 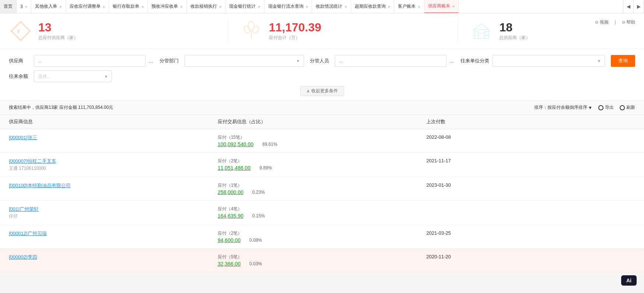 I want to click on tx-amount-zhangsan: 100,092,540.00, so click(x=236, y=144).